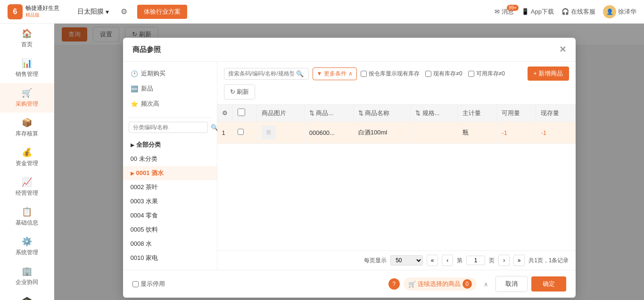  What do you see at coordinates (27, 246) in the screenshot?
I see `sidebar-item-system: ⚙️ 系统管理` at bounding box center [27, 246].